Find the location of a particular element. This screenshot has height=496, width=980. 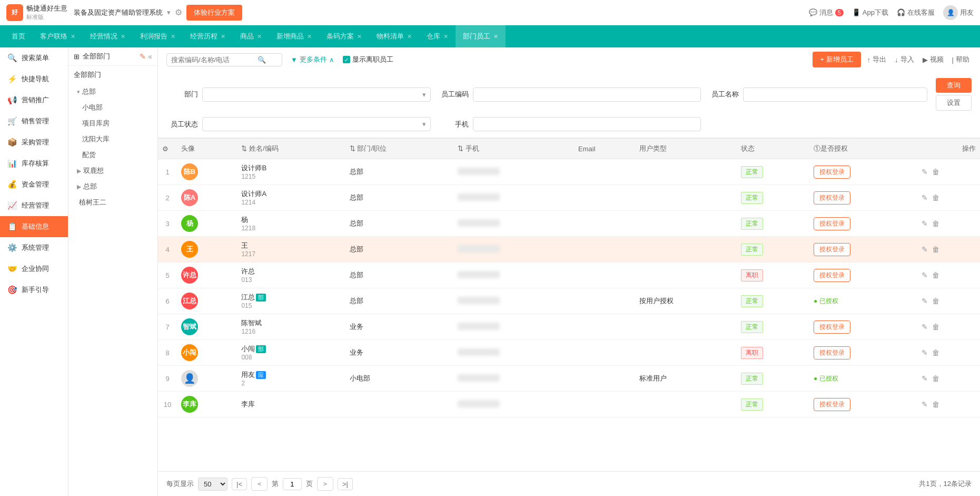

nav-tab-物料清单: 物料清单✕ is located at coordinates (394, 36).